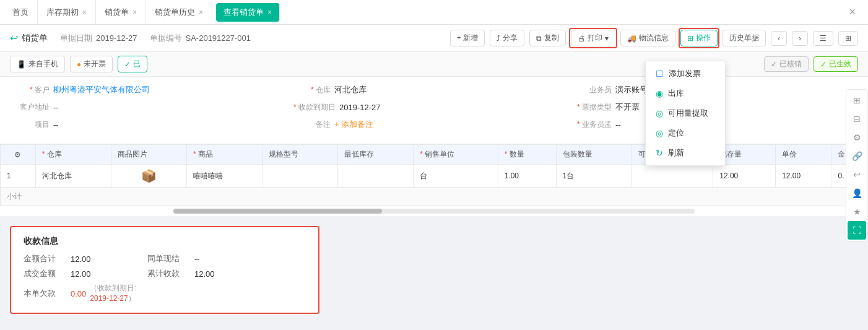  What do you see at coordinates (685, 74) in the screenshot?
I see `dropdown-add-invoice: ☐ 添加发票` at bounding box center [685, 74].